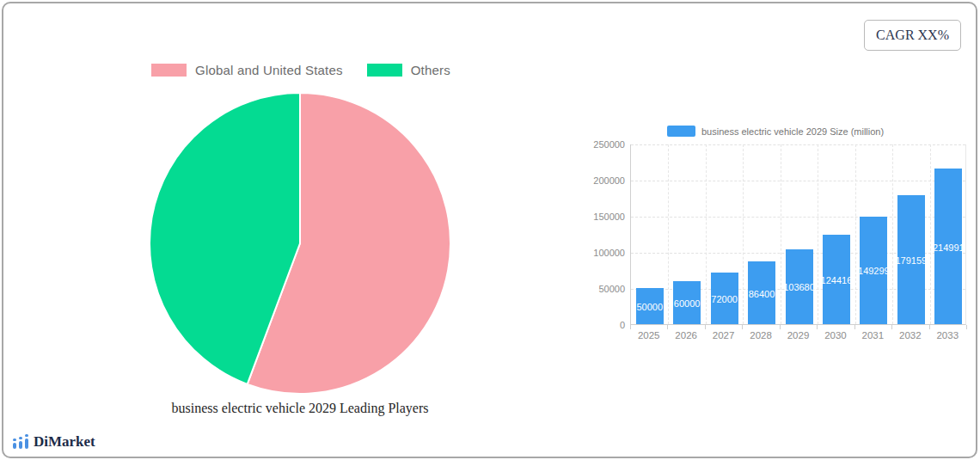 This screenshot has height=460, width=980. Describe the element at coordinates (913, 35) in the screenshot. I see `cagr-badge-button: CAGR XX%` at that location.